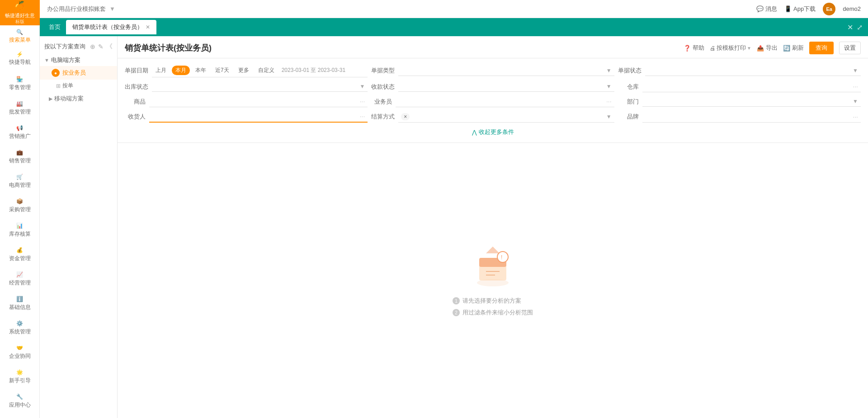 The height and width of the screenshot is (418, 868). I want to click on app-selector-arrow: ▼, so click(112, 9).